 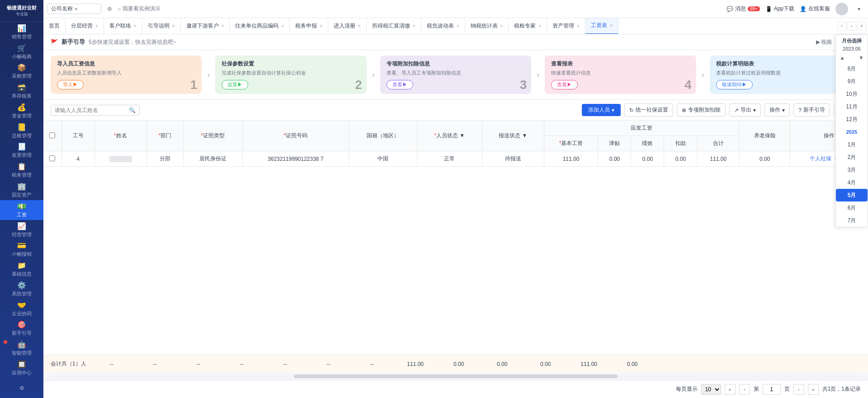 What do you see at coordinates (213, 159) in the screenshot?
I see `row-idtype-cell: 居民身份证` at bounding box center [213, 159].